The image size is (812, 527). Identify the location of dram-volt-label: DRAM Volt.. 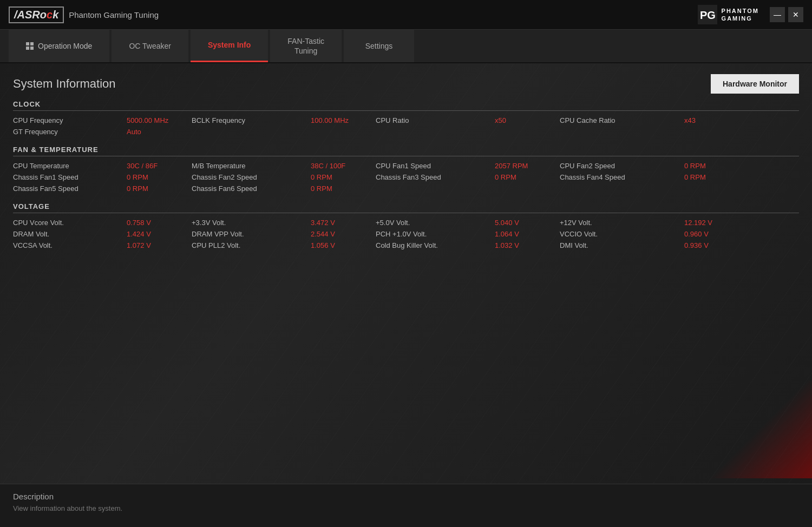
(70, 234).